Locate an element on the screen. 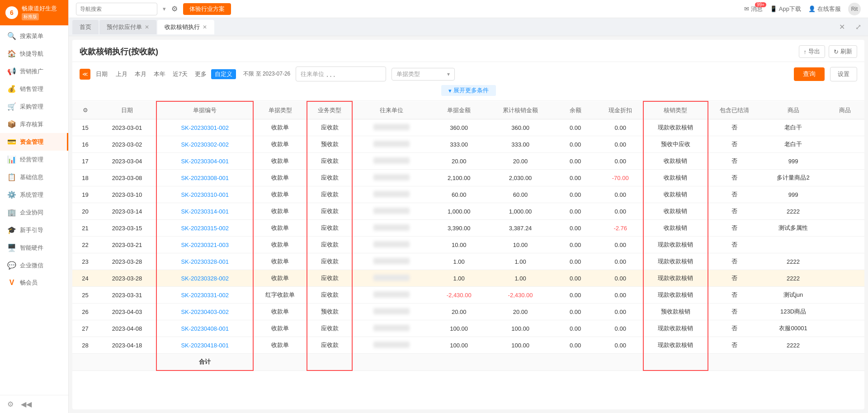 The height and width of the screenshot is (413, 868). nav-search-input is located at coordinates (117, 9).